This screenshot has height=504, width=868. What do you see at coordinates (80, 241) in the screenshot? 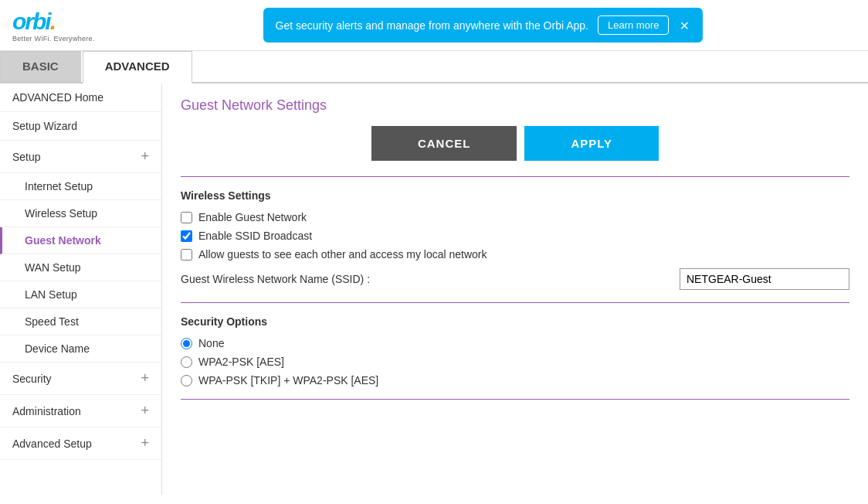
I see `sidebar-sub-item-guest-network: Guest Network` at bounding box center [80, 241].